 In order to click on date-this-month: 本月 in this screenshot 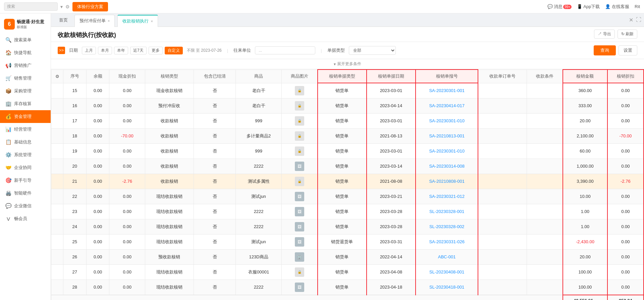, I will do `click(105, 50)`.